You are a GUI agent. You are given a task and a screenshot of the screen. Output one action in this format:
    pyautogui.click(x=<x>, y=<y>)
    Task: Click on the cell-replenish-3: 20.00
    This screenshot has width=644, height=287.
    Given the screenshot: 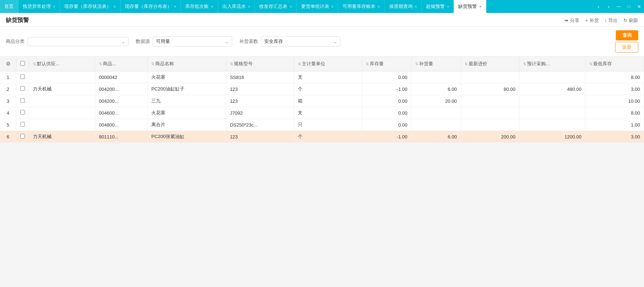 What is the action you would take?
    pyautogui.click(x=436, y=101)
    